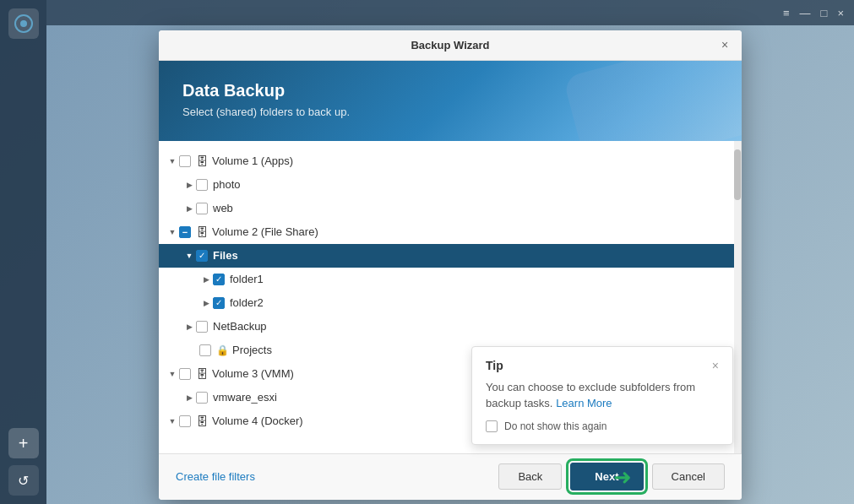  I want to click on cancel-button: Cancel, so click(688, 476).